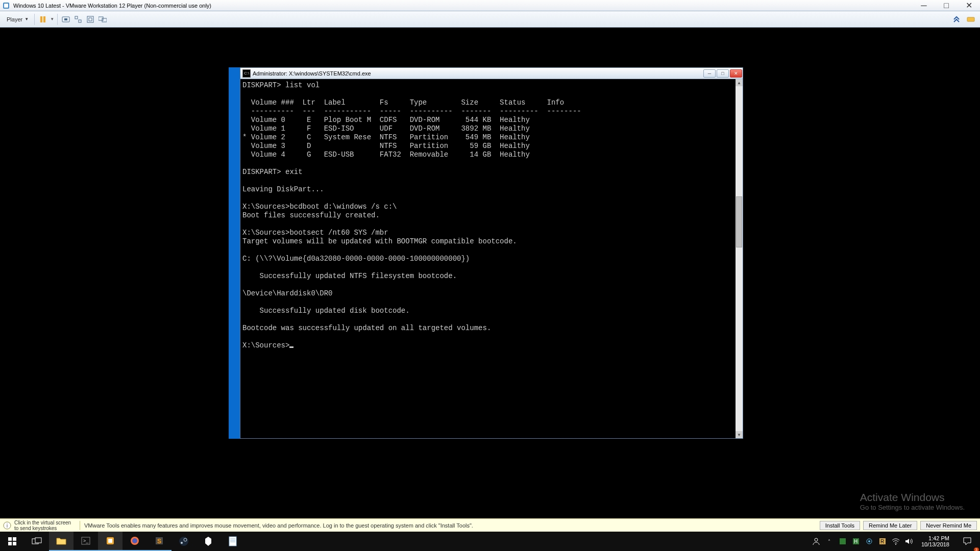  I want to click on volume-icon, so click(909, 541).